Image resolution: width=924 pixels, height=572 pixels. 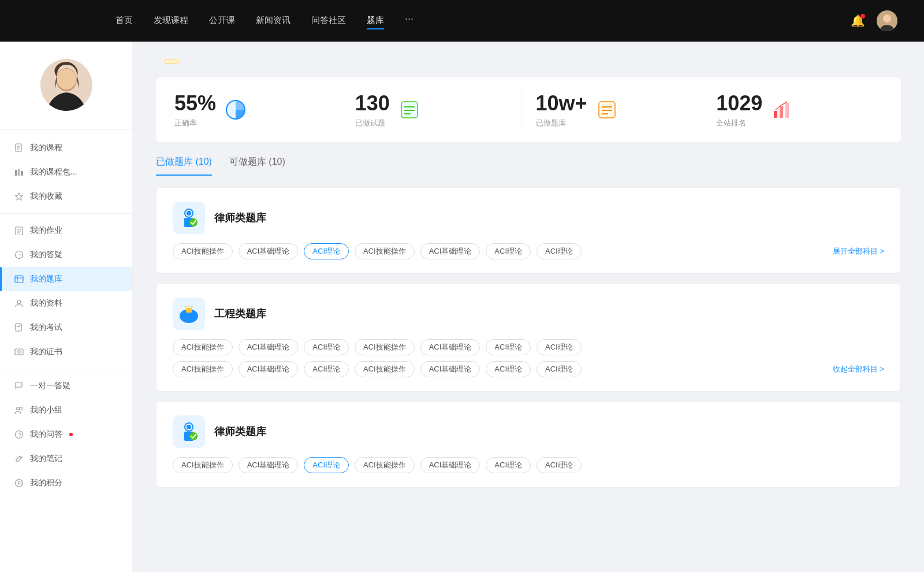 What do you see at coordinates (462, 21) in the screenshot?
I see `navbar: 首页发现课程公开课新闻资讯问答社区题库··· 🔔` at bounding box center [462, 21].